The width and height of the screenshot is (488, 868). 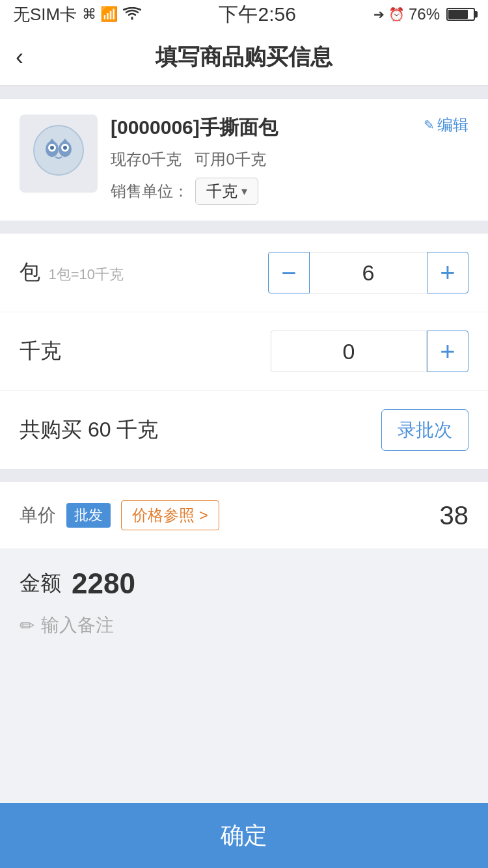 I want to click on amount-section: 金额 2280 ✏ 输入备注, so click(x=244, y=603).